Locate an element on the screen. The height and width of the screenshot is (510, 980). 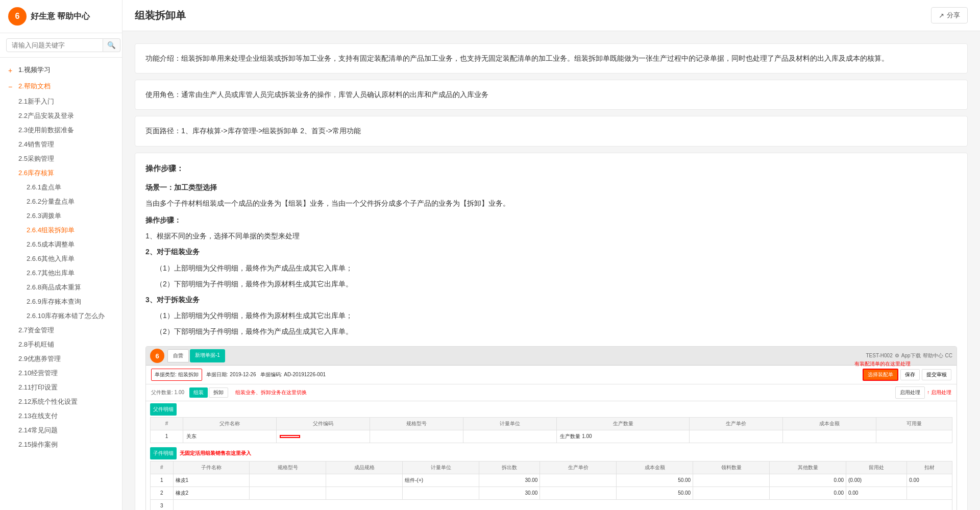
sidebar-item-inventory: 2.6库存核算 is located at coordinates (66, 173).